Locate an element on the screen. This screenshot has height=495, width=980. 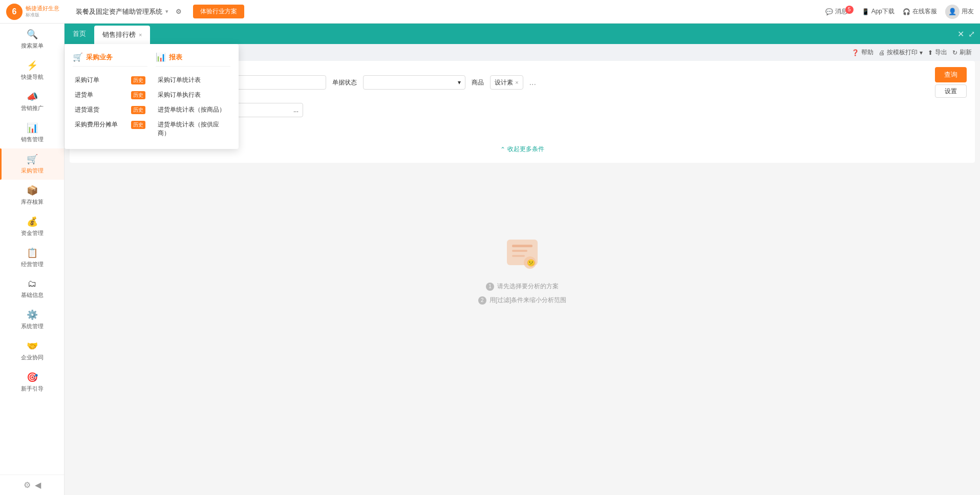
report-col-icon: 📊 is located at coordinates (161, 57).